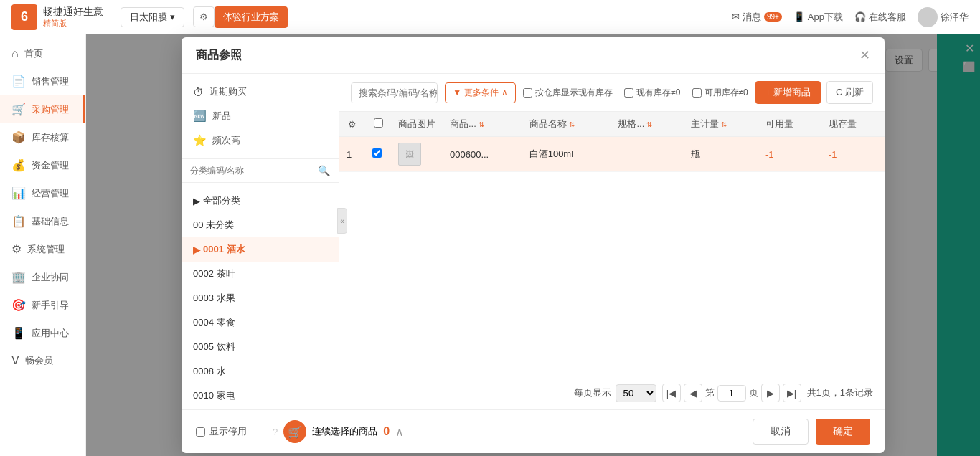 The width and height of the screenshot is (980, 456). Describe the element at coordinates (43, 277) in the screenshot. I see `sidebar-item-enterprise: 🏢 企业协同` at that location.